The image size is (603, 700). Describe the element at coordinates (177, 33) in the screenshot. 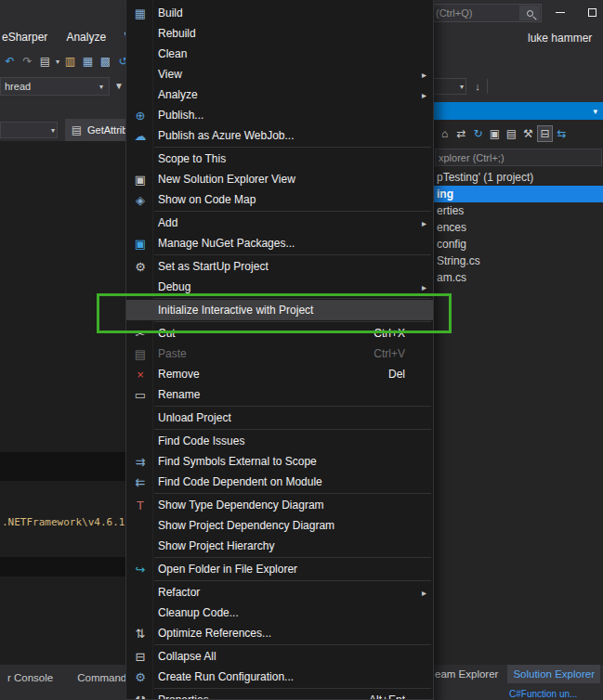

I see `menu-item-label: Rebuild` at that location.